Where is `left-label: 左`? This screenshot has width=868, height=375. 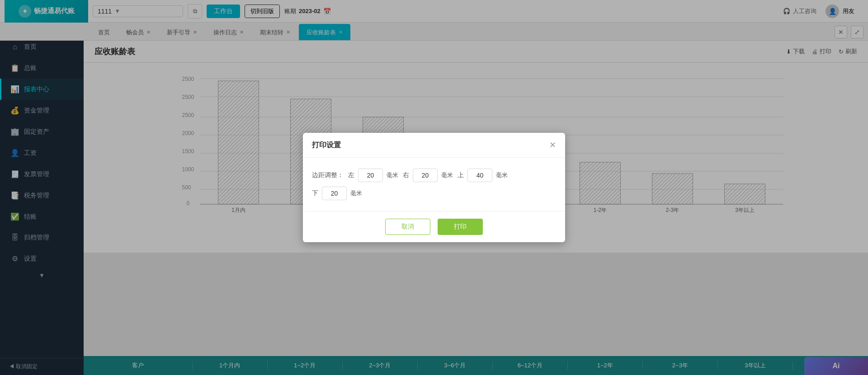 left-label: 左 is located at coordinates (351, 175).